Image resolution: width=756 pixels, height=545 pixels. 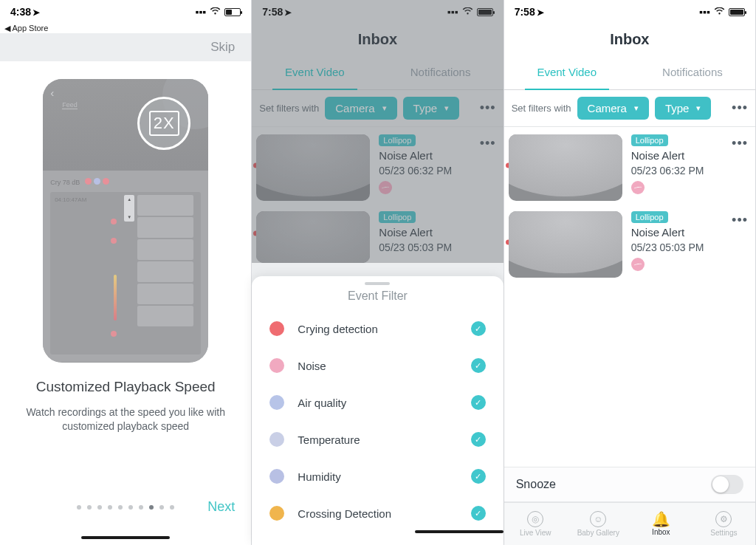 What do you see at coordinates (630, 39) in the screenshot?
I see `page-title: Inbox` at bounding box center [630, 39].